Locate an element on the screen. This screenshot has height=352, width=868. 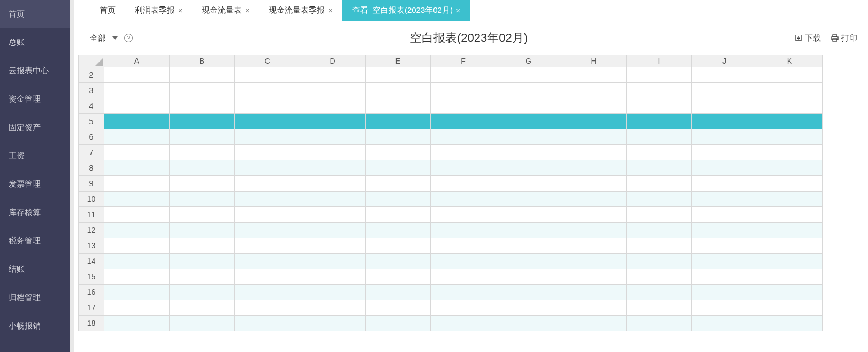
sidebar-item-salary: 工资 is located at coordinates (35, 156).